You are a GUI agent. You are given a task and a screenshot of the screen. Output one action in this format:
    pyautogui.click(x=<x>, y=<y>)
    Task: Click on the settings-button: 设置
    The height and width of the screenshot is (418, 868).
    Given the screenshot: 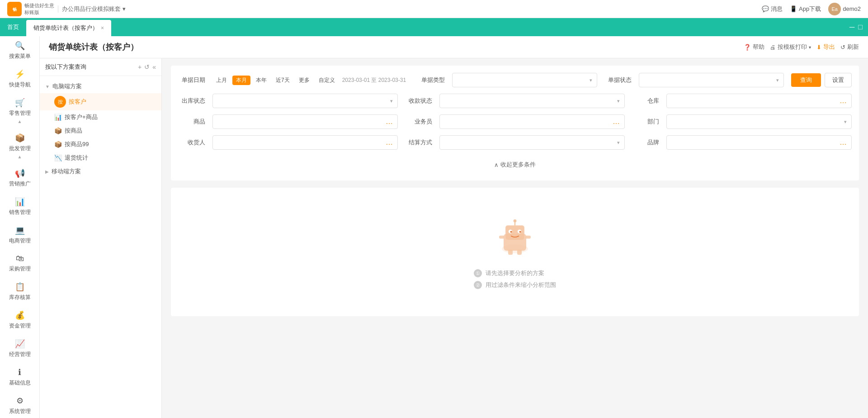 What is the action you would take?
    pyautogui.click(x=838, y=80)
    